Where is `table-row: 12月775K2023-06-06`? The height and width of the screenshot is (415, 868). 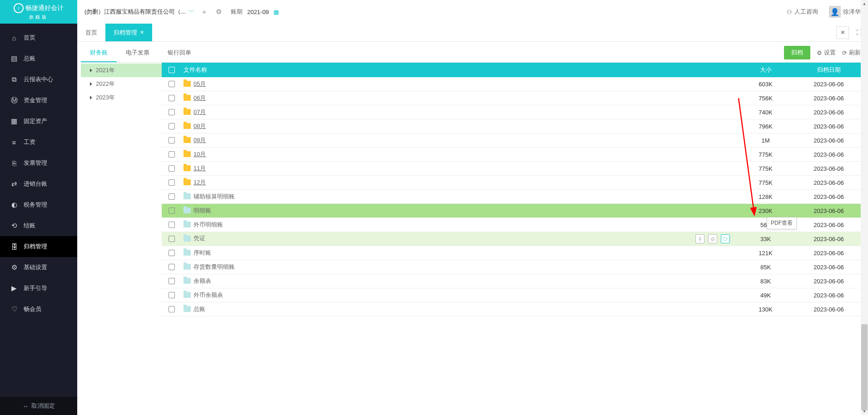
table-row: 12月775K2023-06-06 is located at coordinates (513, 183).